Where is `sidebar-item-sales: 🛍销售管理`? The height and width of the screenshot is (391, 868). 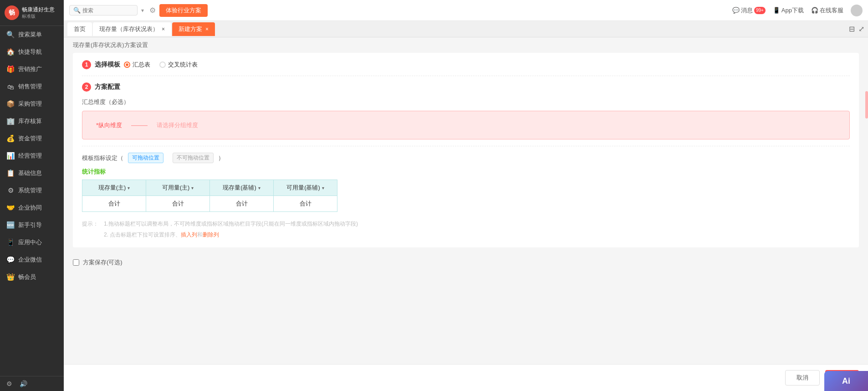 sidebar-item-sales: 🛍销售管理 is located at coordinates (32, 87).